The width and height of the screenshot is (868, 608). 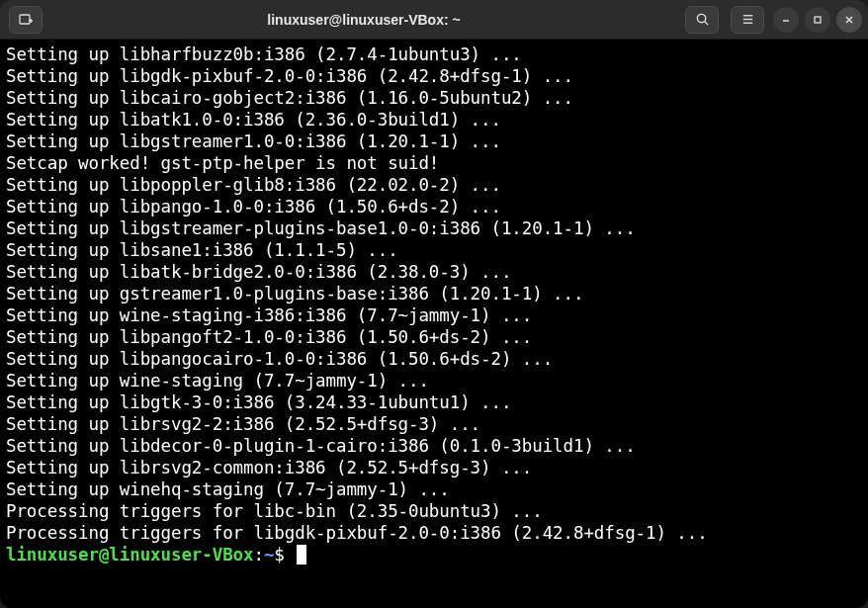 What do you see at coordinates (786, 20) in the screenshot?
I see `minimize-button` at bounding box center [786, 20].